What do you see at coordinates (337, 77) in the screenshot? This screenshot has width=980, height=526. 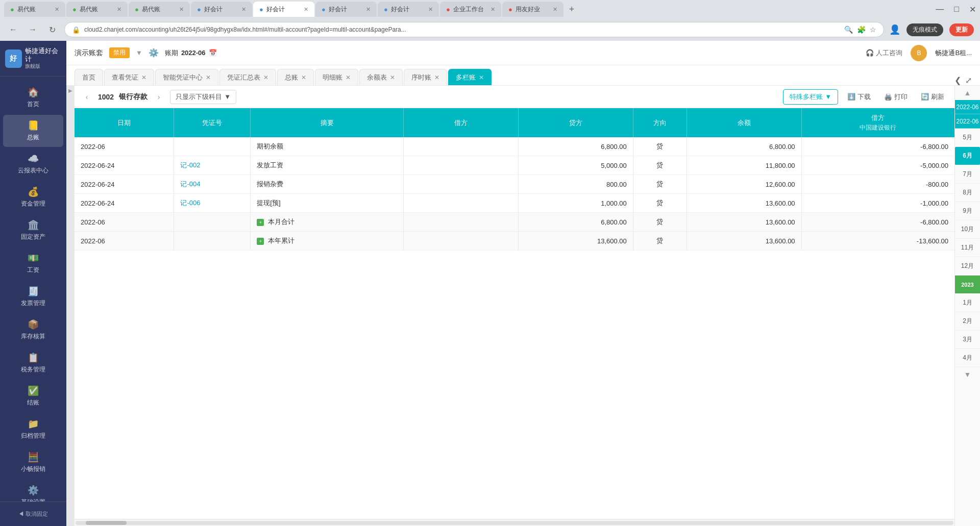 I see `tab-detail-ledger: 明细账 ✕` at bounding box center [337, 77].